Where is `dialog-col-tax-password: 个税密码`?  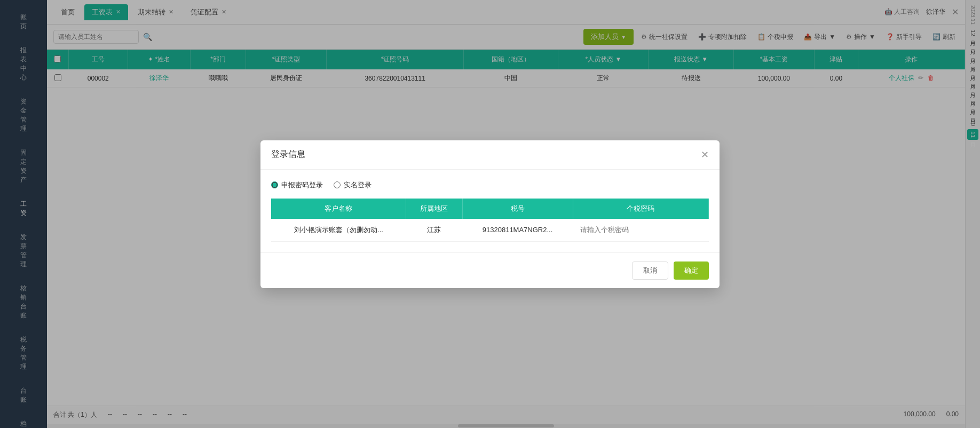
dialog-col-tax-password: 个税密码 is located at coordinates (641, 209).